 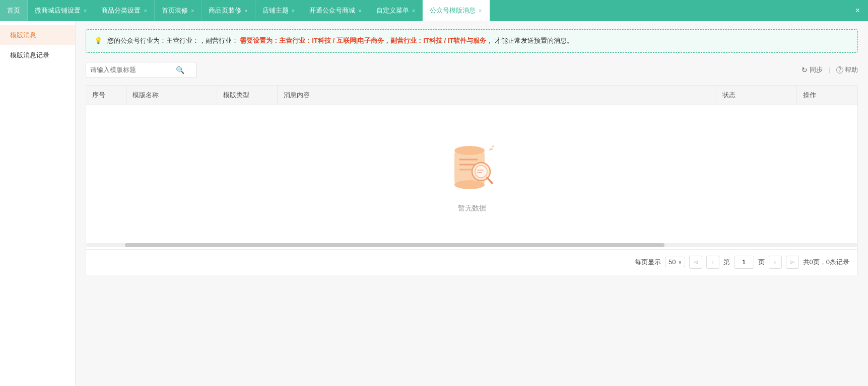 I want to click on per-page-label: 每页显示, so click(x=648, y=262).